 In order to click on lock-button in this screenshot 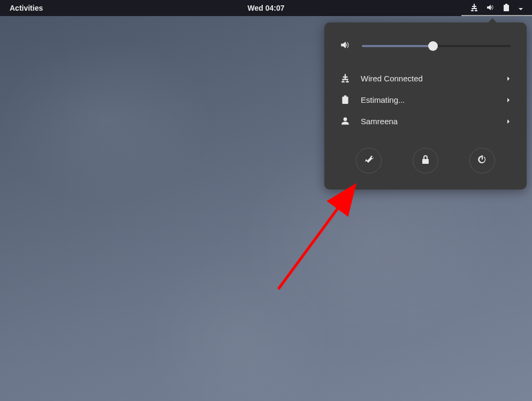, I will do `click(425, 161)`.